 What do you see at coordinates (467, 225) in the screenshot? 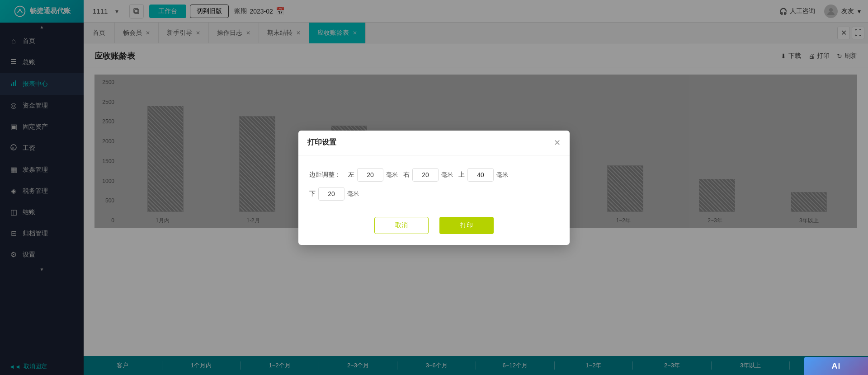
I see `print-confirm-button: 打印` at bounding box center [467, 225].